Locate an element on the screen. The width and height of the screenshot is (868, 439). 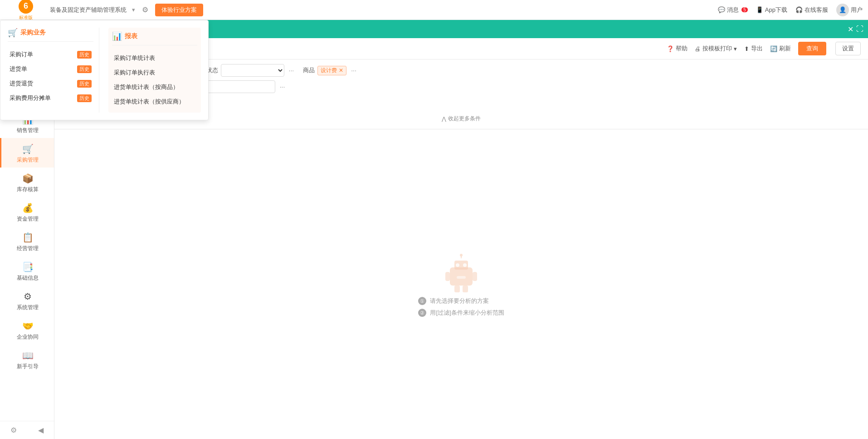
trial-button: 体验行业方案 is located at coordinates (179, 10).